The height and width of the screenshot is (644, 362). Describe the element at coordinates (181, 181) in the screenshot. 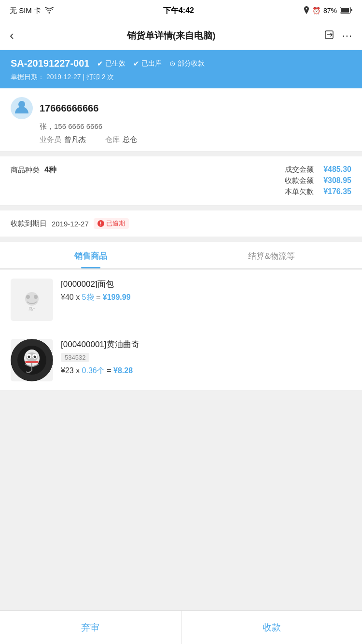

I see `summary-grid: 商品种类 4种 成交金额 ¥485.30 收款金额 ¥308.95 本单欠款 ¥…` at that location.